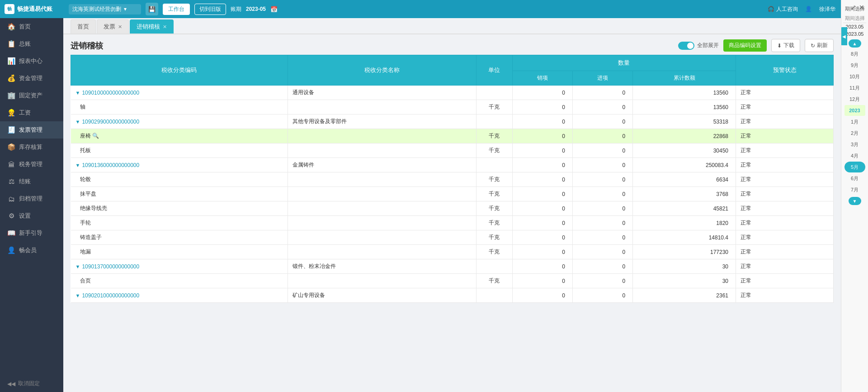 This screenshot has width=868, height=392. I want to click on cell-total: 177230, so click(684, 252).